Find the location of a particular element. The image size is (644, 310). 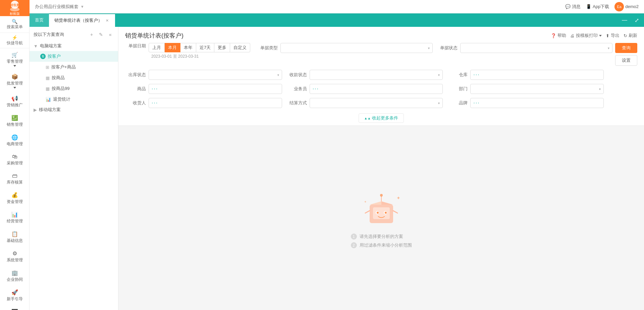

message-btn: 💬 消息 is located at coordinates (573, 7).